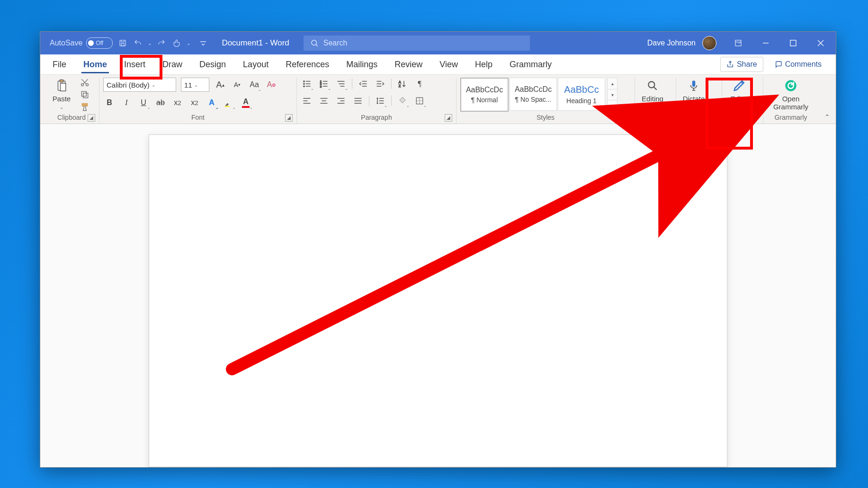  Describe the element at coordinates (99, 43) in the screenshot. I see `autosave-switch: Off` at that location.